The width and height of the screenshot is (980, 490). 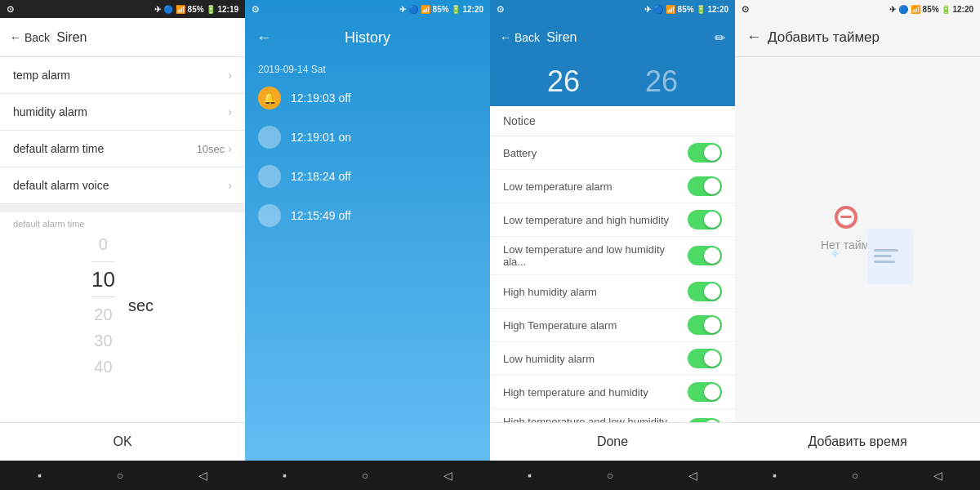 I want to click on toggle-label-8: High temperature and low humidity ala..., so click(x=595, y=419).